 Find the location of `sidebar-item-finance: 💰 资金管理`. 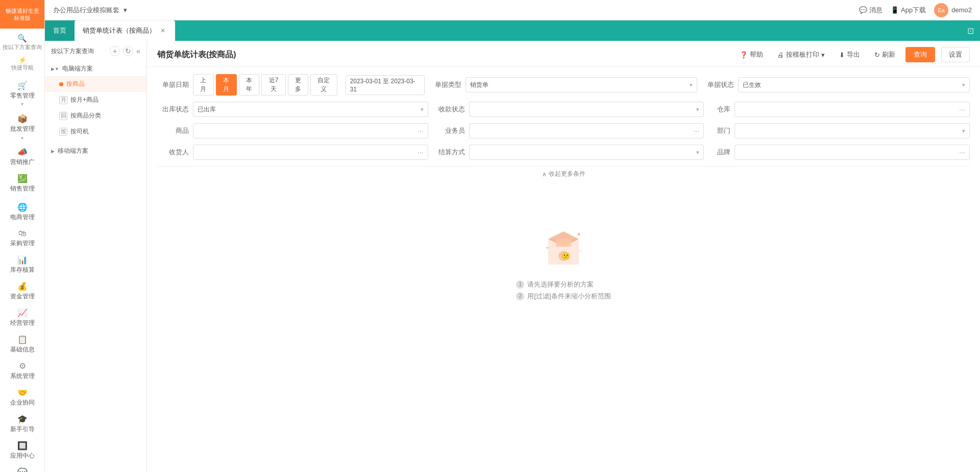

sidebar-item-finance: 💰 资金管理 is located at coordinates (22, 291).